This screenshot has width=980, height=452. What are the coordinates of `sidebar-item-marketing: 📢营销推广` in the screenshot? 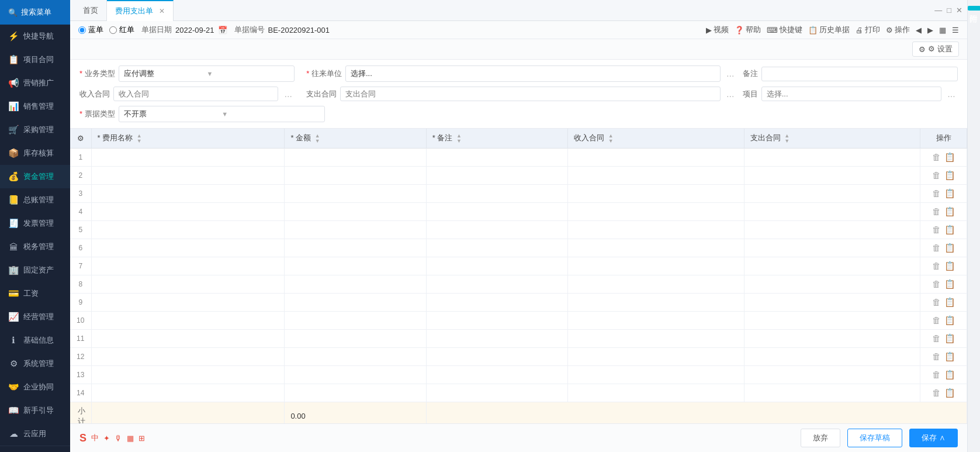 It's located at (35, 83).